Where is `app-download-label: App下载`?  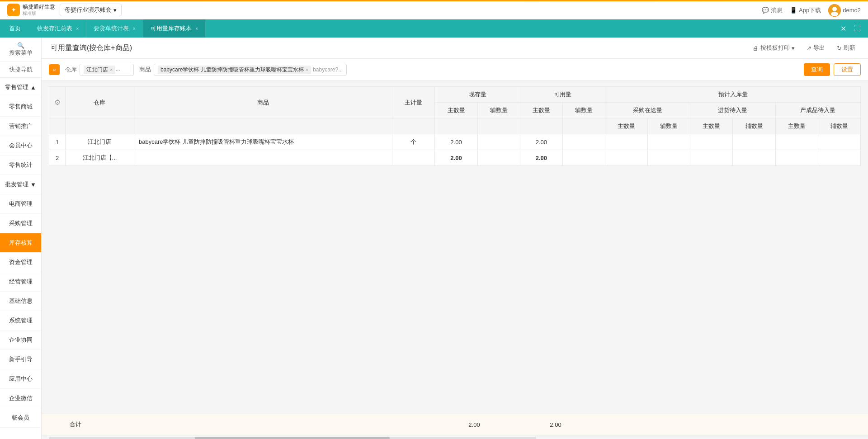
app-download-label: App下载 is located at coordinates (810, 10).